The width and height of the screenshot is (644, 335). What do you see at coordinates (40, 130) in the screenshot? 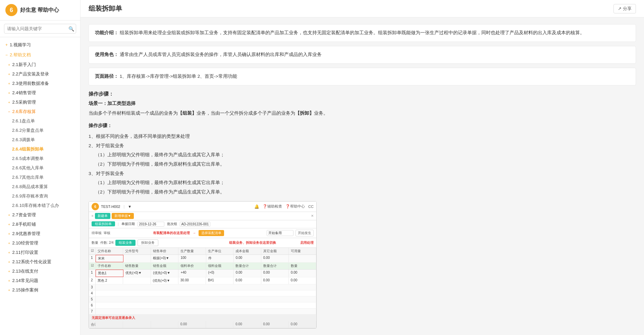
I see `sidebar-leaf-2-6-2: 2.6.2分量盘点单` at bounding box center [40, 130].